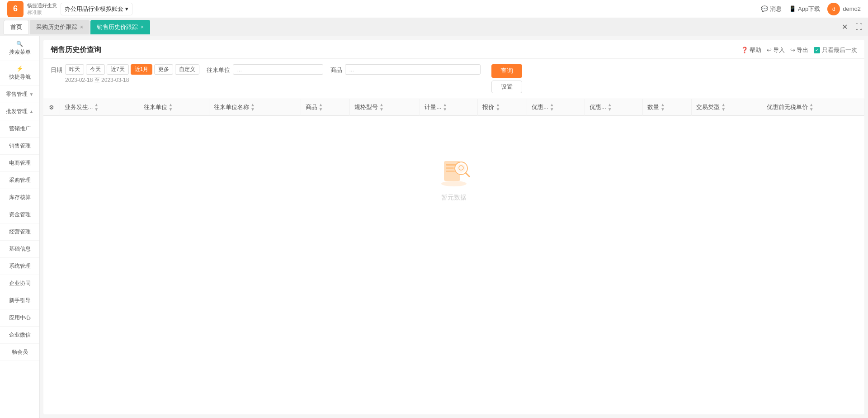  I want to click on sidebar-item-retail: 零售管理 ▼, so click(20, 95).